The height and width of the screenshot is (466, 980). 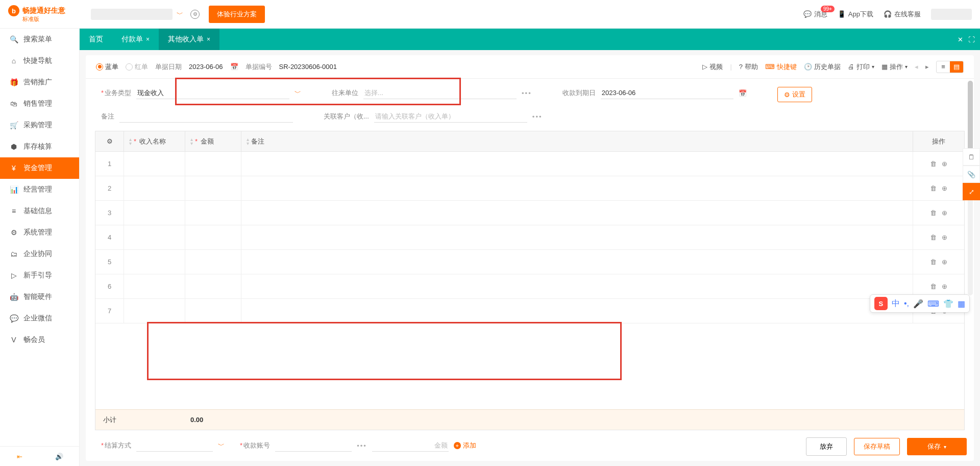 I want to click on table-row: 4🗑⊕, so click(x=530, y=238).